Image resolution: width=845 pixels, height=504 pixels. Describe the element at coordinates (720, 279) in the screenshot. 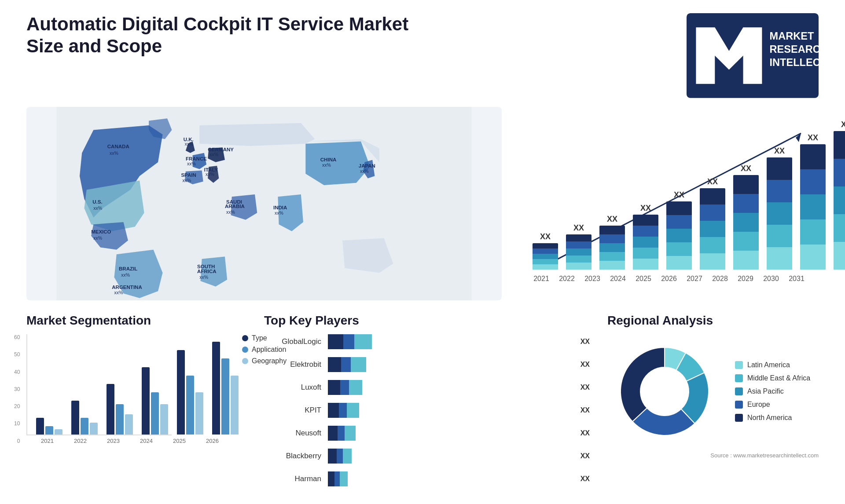

I see `bar-year-label: 2028` at that location.